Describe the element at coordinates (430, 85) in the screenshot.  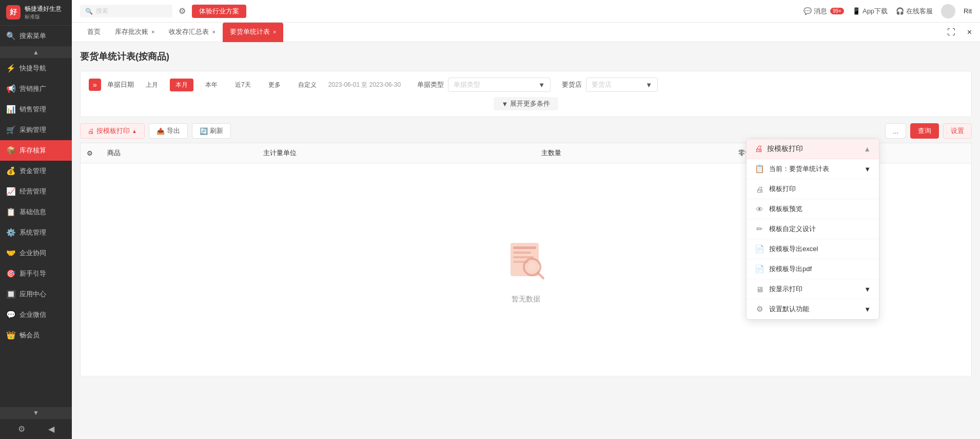
I see `type-label: 单据类型` at that location.